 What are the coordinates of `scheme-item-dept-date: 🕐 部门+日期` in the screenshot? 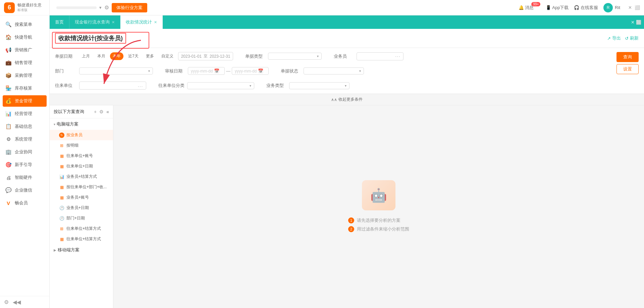 It's located at (81, 218).